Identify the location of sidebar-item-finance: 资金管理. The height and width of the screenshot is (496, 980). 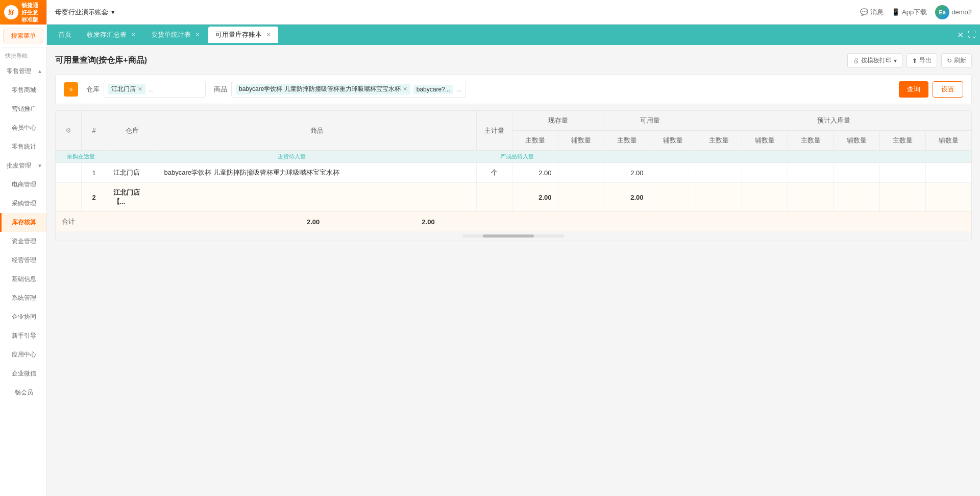
(23, 241).